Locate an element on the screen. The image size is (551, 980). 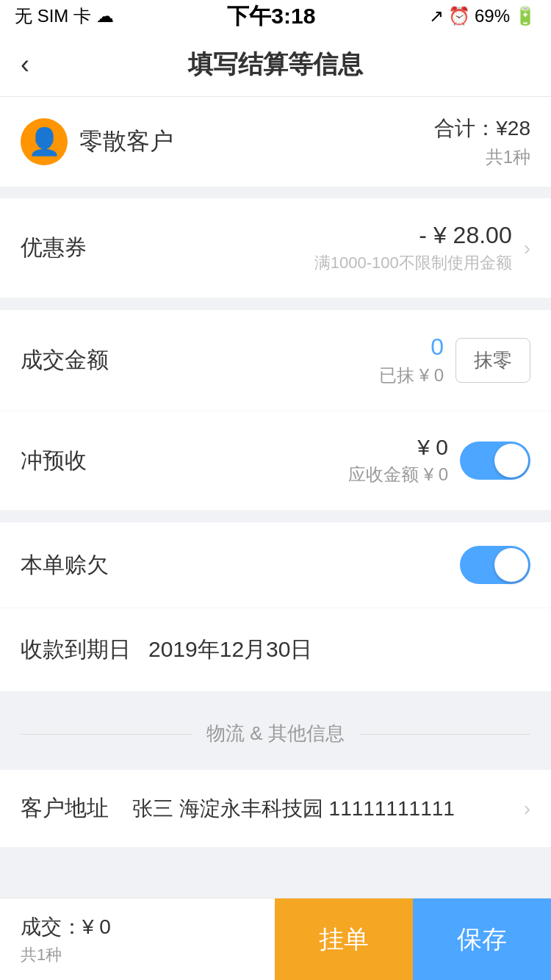
transaction-value-block: 0 已抹 ¥ 0 is located at coordinates (411, 360).